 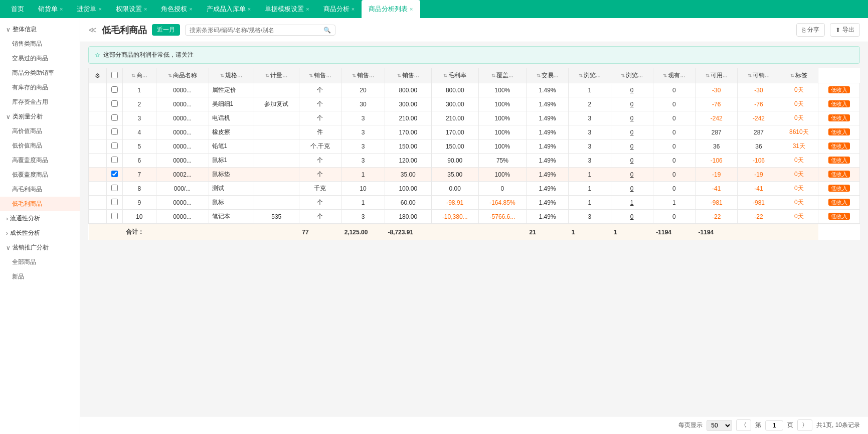 What do you see at coordinates (759, 76) in the screenshot?
I see `th-stock3: ⇅可销...` at bounding box center [759, 76].